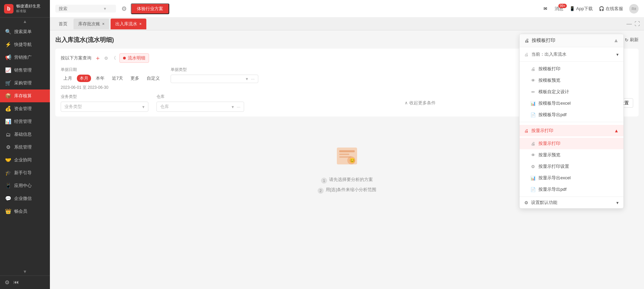 The width and height of the screenshot is (644, 289). What do you see at coordinates (420, 103) in the screenshot?
I see `collapse-more-btn: ∧ 收起更多条件` at bounding box center [420, 103].